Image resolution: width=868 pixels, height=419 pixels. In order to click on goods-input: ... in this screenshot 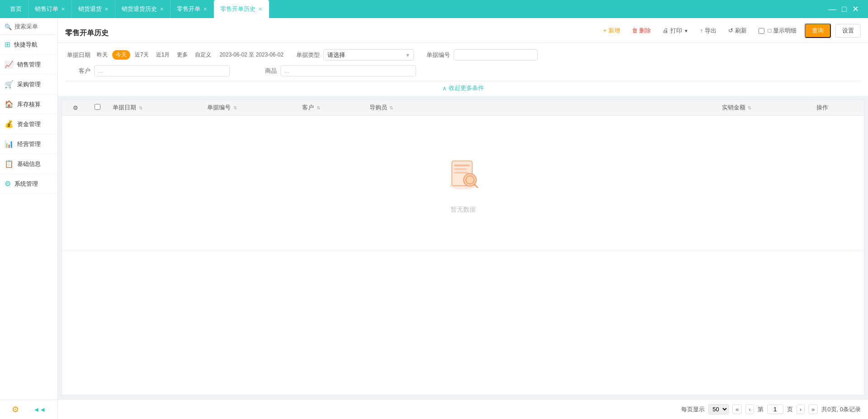, I will do `click(348, 71)`.